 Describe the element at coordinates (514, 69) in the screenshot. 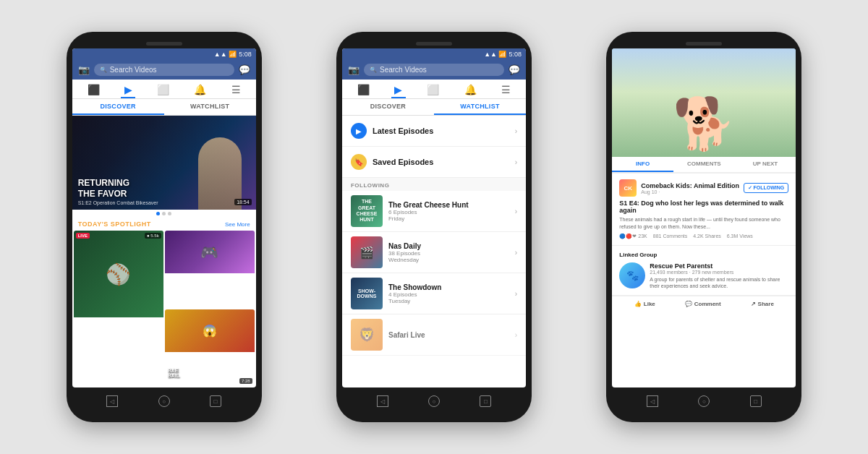

I see `messenger-icon-2: 💬` at that location.